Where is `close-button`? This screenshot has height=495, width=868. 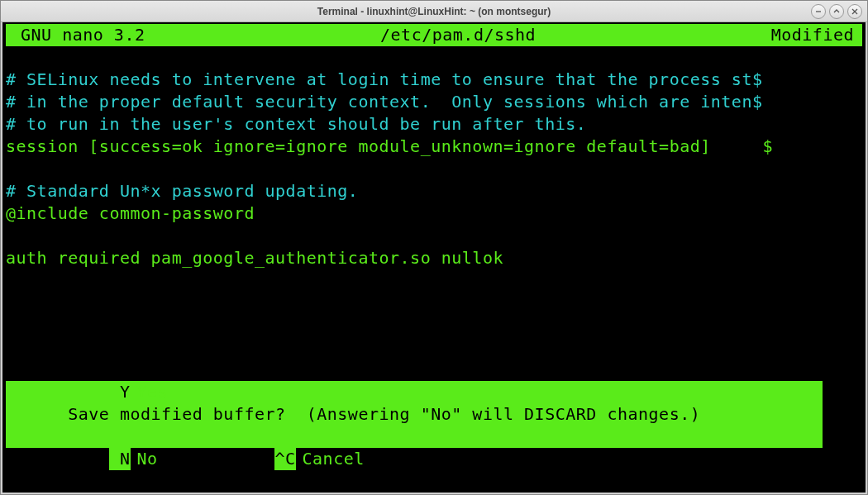
close-button is located at coordinates (855, 12).